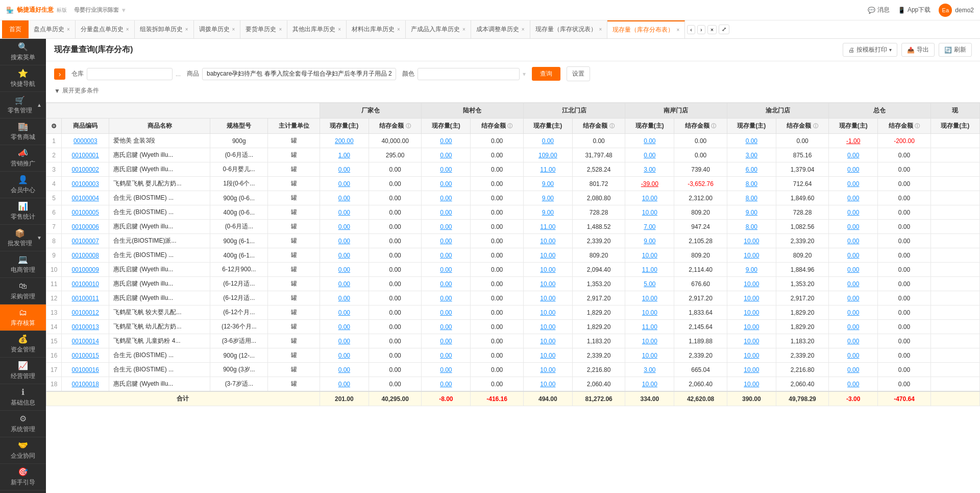  I want to click on cell-na-qty: 11.00, so click(650, 327).